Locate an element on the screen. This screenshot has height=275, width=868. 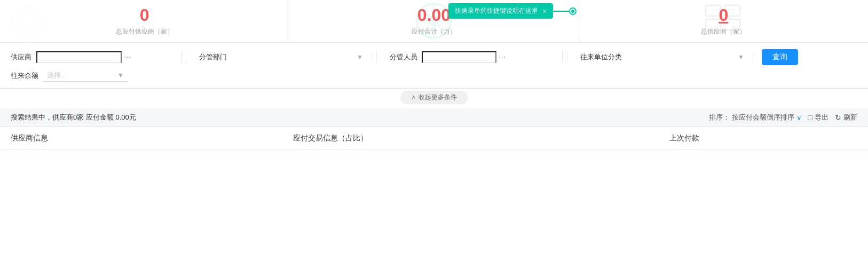
filter-supplier: 供应商 ··· is located at coordinates (96, 57).